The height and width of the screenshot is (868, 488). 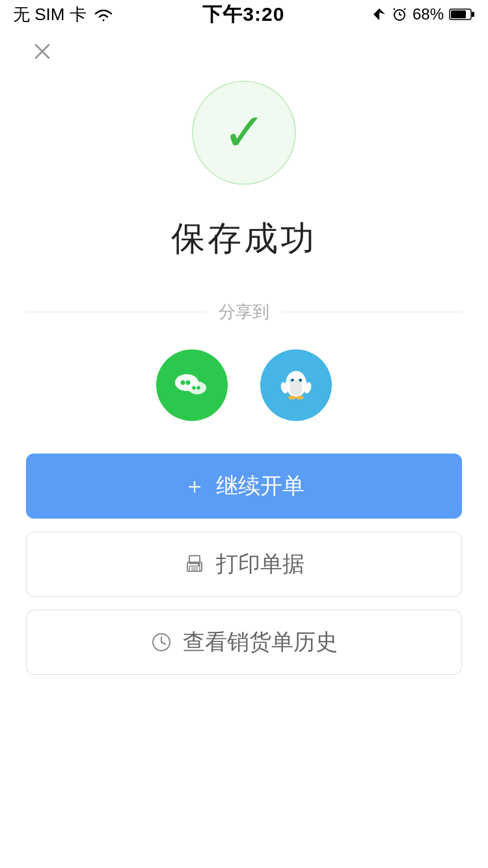 I want to click on wechat-share-button, so click(x=192, y=385).